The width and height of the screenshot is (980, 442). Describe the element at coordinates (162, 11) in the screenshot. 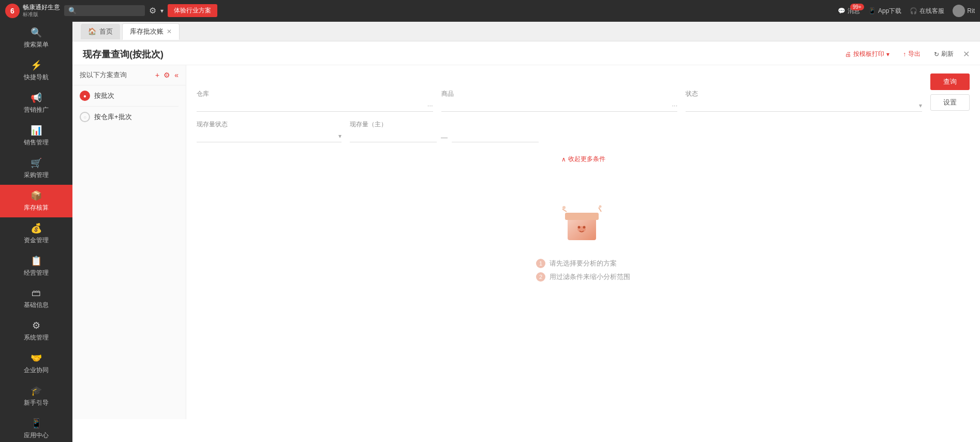

I see `chevron-icon: ▾` at that location.